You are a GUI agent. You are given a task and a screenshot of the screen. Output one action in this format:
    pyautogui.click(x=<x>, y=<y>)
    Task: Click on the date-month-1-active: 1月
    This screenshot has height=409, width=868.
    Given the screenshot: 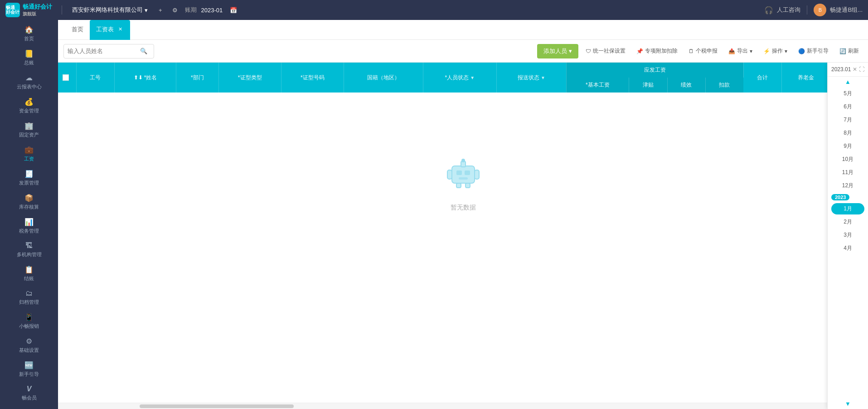 What is the action you would take?
    pyautogui.click(x=848, y=209)
    